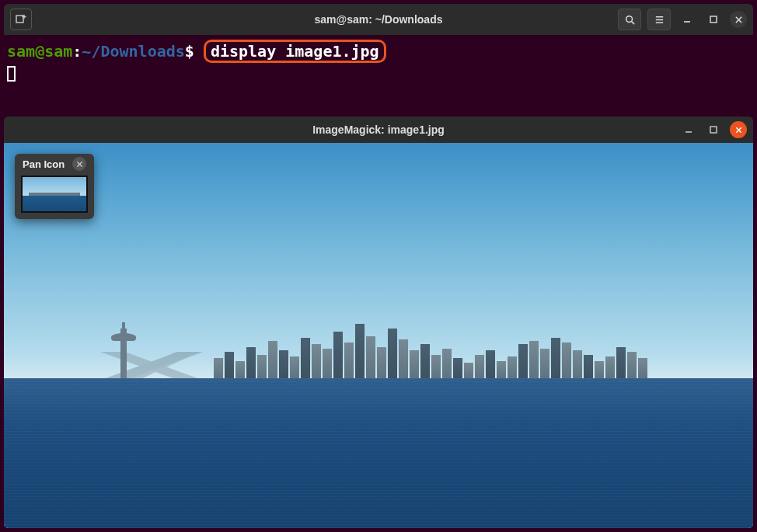 This screenshot has height=532, width=757. What do you see at coordinates (630, 20) in the screenshot?
I see `search-icon` at bounding box center [630, 20].